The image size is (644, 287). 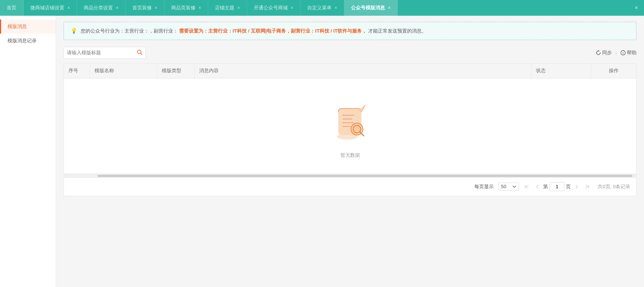 What do you see at coordinates (183, 8) in the screenshot?
I see `tab-product-decor-label: 商品页装修` at bounding box center [183, 8].